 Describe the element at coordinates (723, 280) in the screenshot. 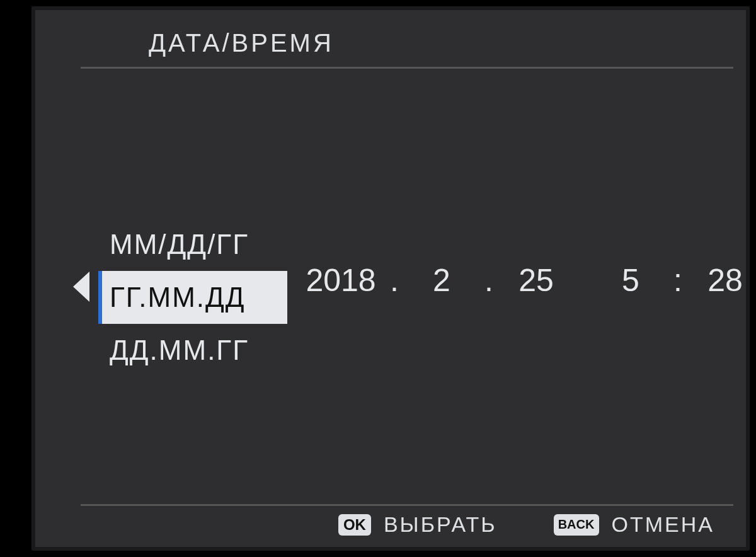

I see `minute-field: 28` at that location.